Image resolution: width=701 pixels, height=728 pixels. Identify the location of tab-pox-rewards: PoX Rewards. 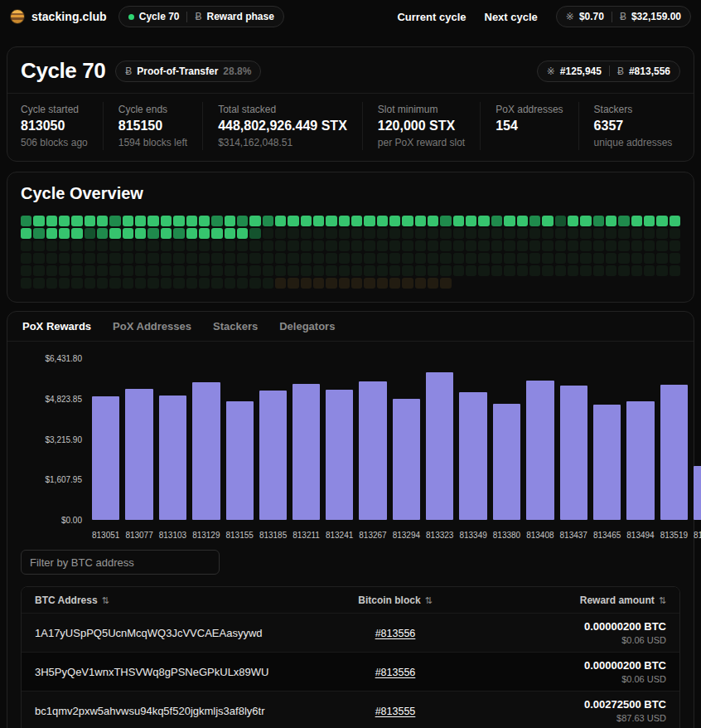
(56, 327).